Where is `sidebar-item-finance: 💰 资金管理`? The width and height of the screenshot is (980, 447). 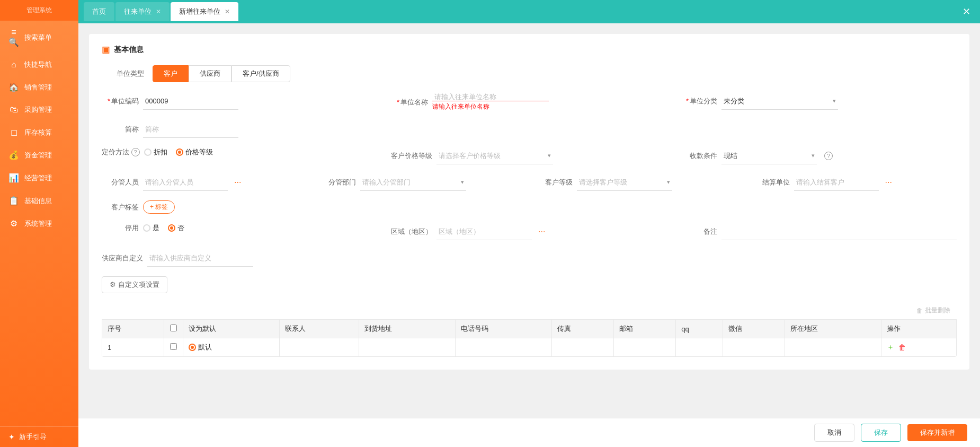 sidebar-item-finance: 💰 资金管理 is located at coordinates (39, 155).